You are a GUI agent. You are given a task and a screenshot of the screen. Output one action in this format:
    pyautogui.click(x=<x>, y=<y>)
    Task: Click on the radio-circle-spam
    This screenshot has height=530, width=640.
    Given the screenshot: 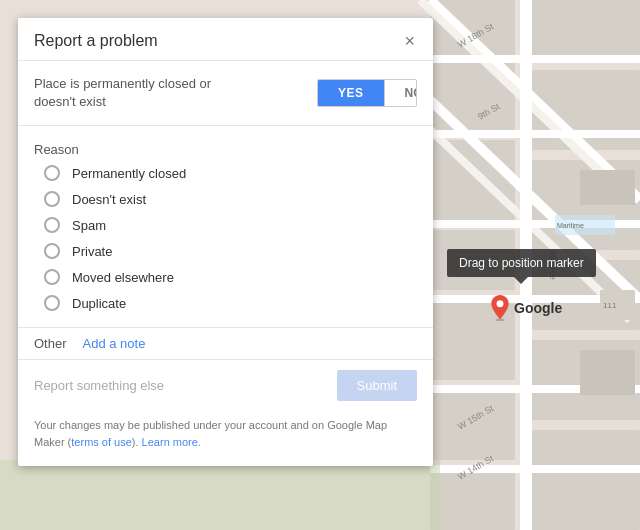 What is the action you would take?
    pyautogui.click(x=52, y=225)
    